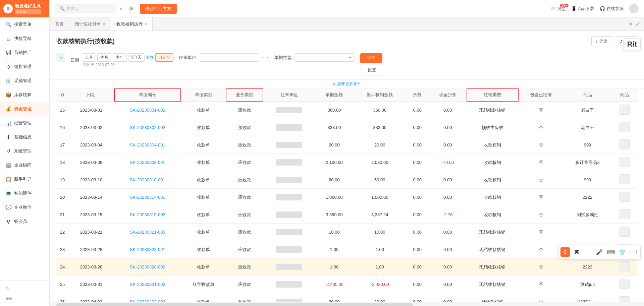 The image size is (644, 306). I want to click on voucher-link: SK-20230302-002, so click(148, 127).